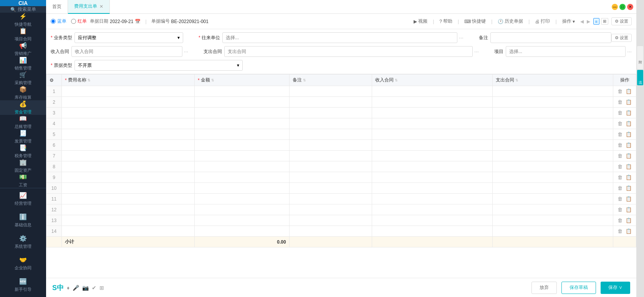  I want to click on radio-blue-input, so click(53, 22).